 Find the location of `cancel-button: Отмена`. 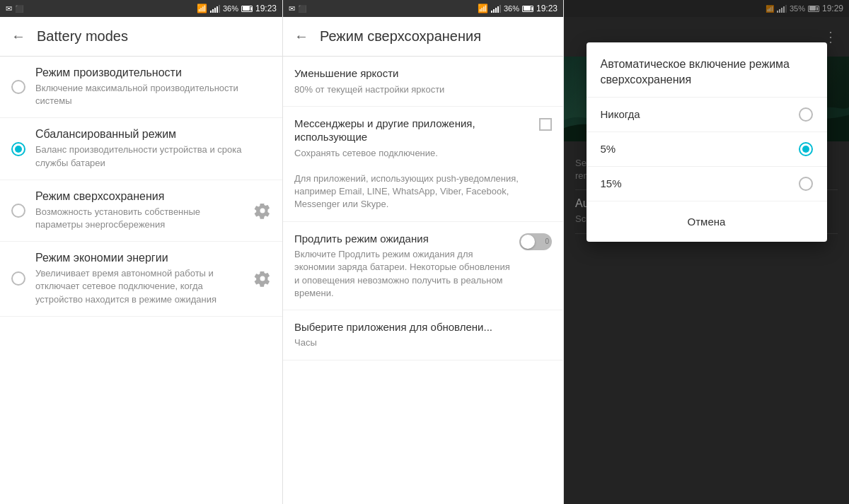

cancel-button: Отмена is located at coordinates (707, 222).